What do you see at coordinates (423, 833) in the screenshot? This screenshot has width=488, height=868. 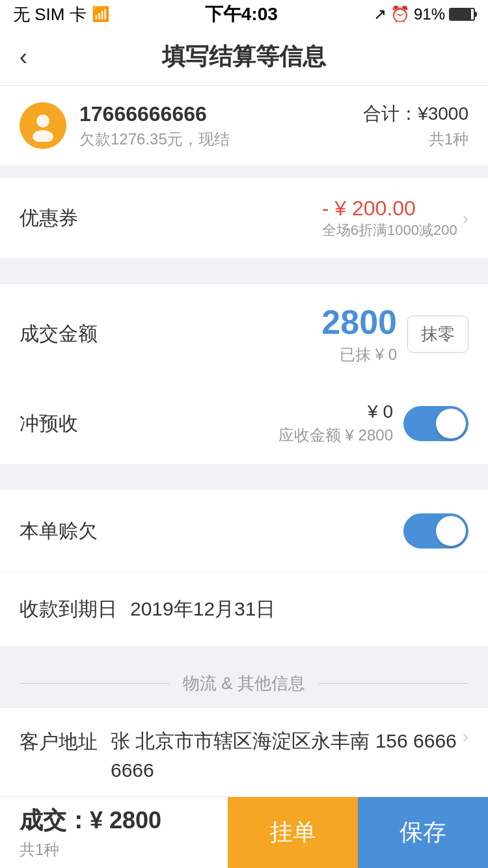 I see `save-button: 保存` at bounding box center [423, 833].